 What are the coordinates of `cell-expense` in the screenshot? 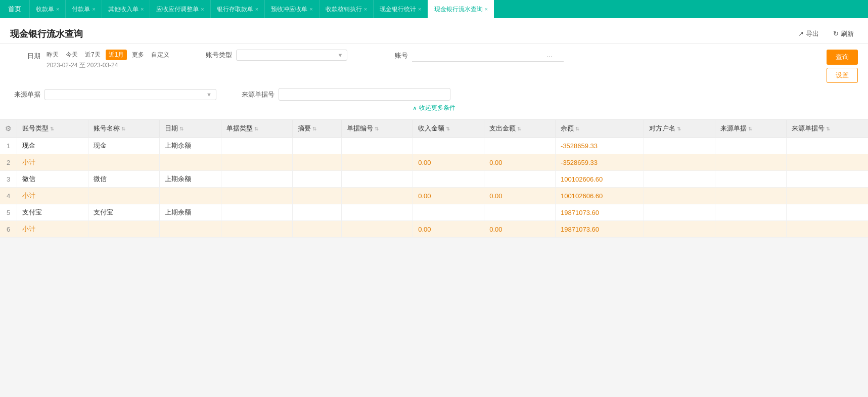 It's located at (520, 146).